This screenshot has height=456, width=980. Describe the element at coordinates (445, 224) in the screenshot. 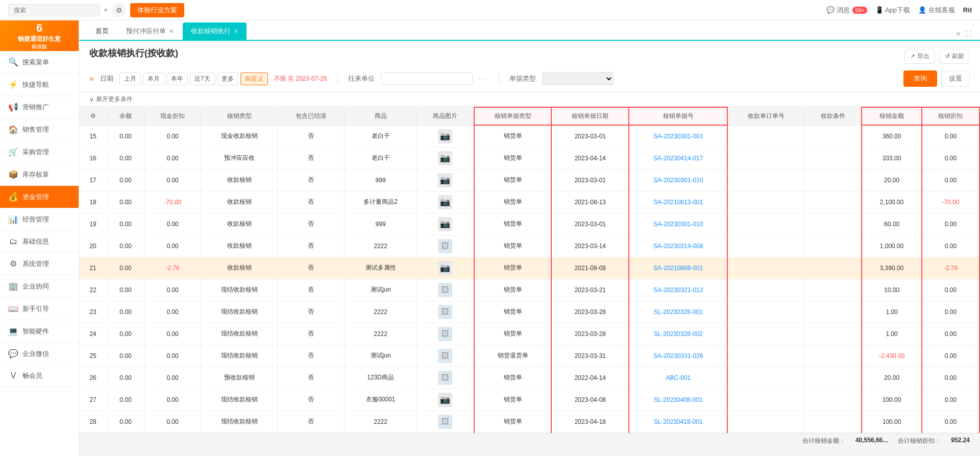

I see `product-image: 📷` at that location.